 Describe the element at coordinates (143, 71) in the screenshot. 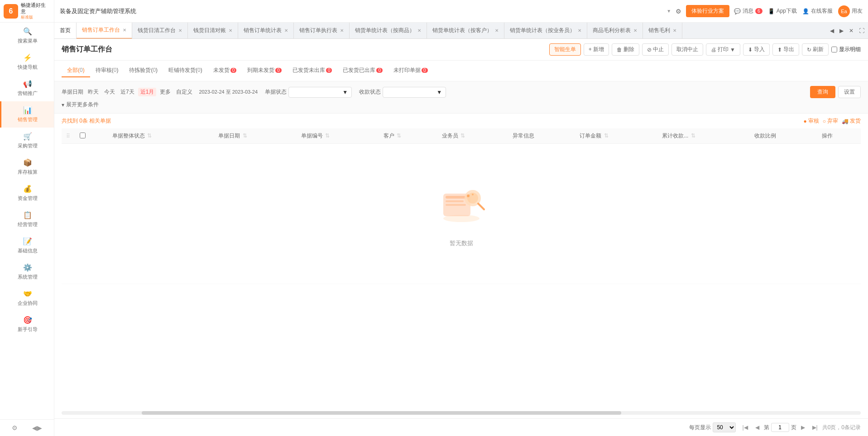

I see `filter-tab-pending-inspect: 待拣验货(0)` at that location.